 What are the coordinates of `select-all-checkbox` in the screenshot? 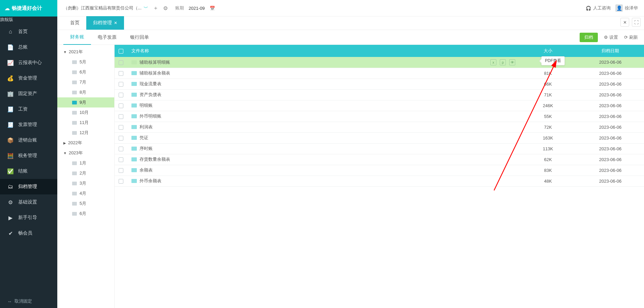 It's located at (121, 51).